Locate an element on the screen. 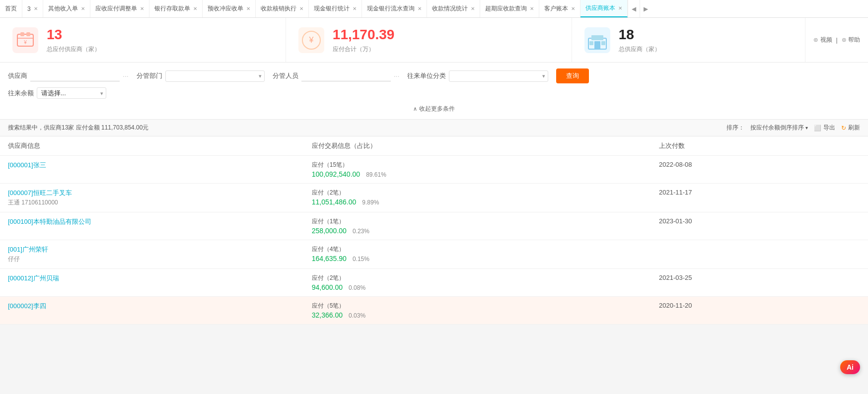 The width and height of the screenshot is (868, 394). tx-label: 应付（1笔） is located at coordinates (478, 221).